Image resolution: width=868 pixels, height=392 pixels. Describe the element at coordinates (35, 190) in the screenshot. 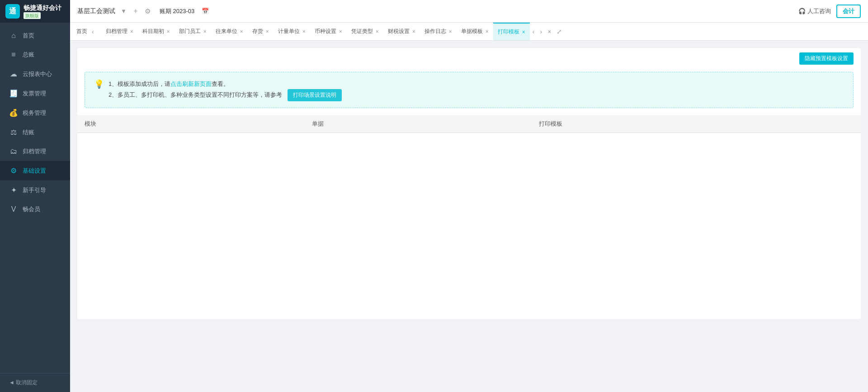

I see `sidebar-item-guide: ✦ 新手引导` at that location.